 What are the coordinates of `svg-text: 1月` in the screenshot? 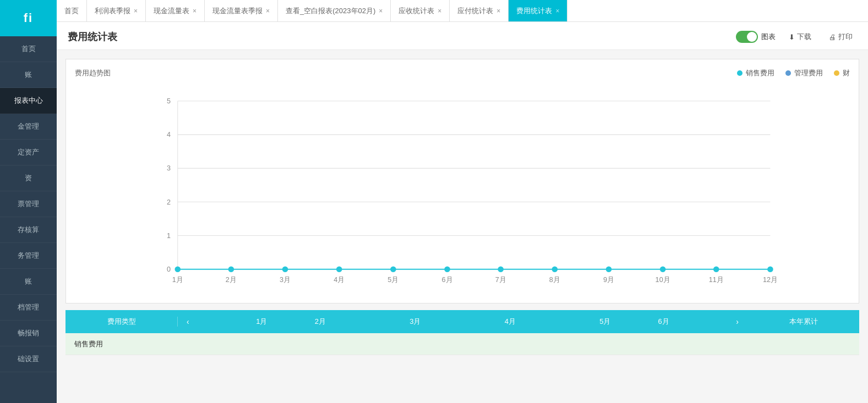 It's located at (178, 280).